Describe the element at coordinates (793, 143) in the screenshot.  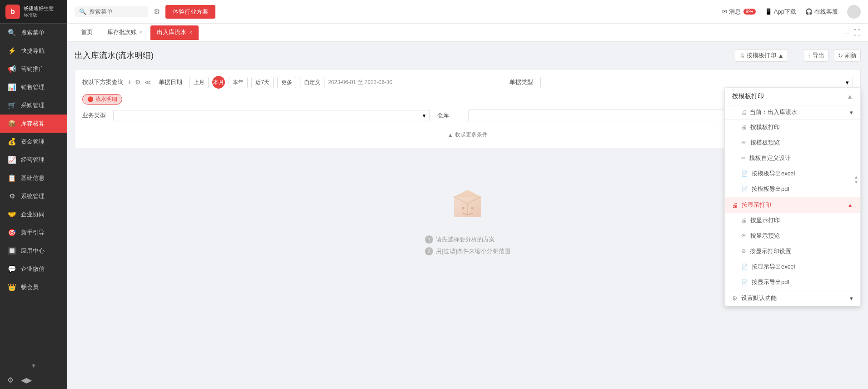
I see `dropdown-item-template-preview: 👁 按模板预览` at that location.